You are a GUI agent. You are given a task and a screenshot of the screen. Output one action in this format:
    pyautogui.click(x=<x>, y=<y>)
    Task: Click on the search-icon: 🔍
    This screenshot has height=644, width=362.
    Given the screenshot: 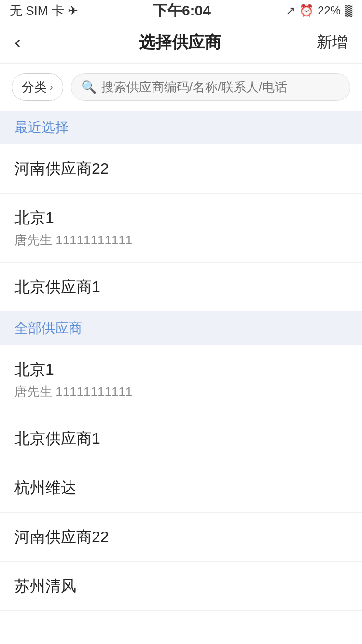 What is the action you would take?
    pyautogui.click(x=89, y=87)
    